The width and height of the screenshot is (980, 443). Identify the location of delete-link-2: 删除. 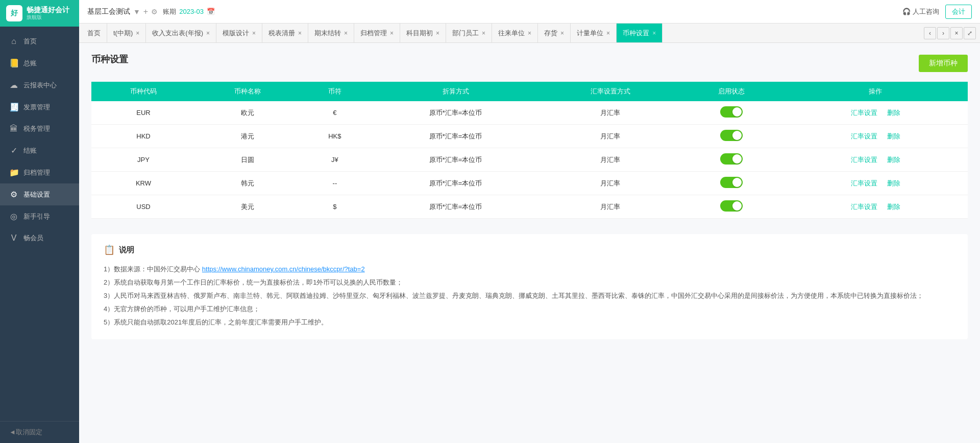
(894, 159).